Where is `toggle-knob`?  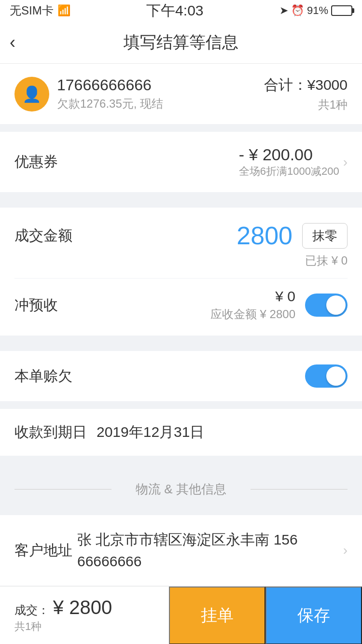 toggle-knob is located at coordinates (336, 305).